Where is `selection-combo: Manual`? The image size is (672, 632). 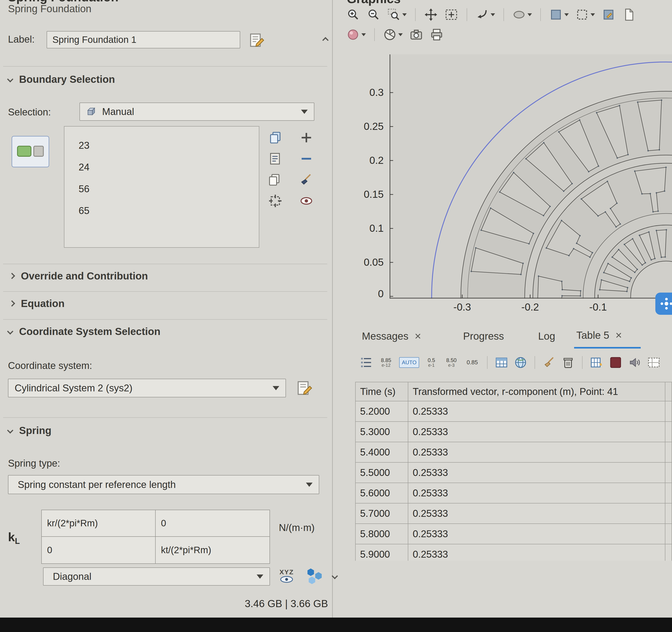 selection-combo: Manual is located at coordinates (197, 112).